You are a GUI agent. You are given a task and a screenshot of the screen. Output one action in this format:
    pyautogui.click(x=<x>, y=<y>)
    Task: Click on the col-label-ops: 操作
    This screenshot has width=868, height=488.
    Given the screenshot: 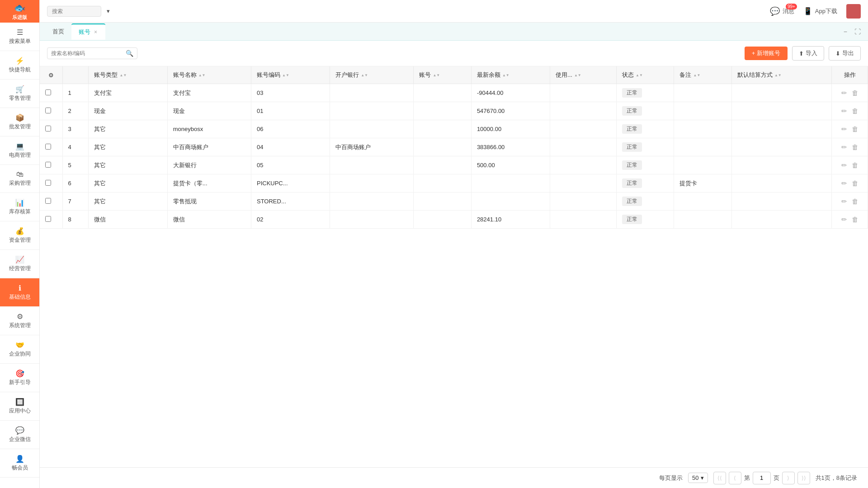 What is the action you would take?
    pyautogui.click(x=850, y=75)
    